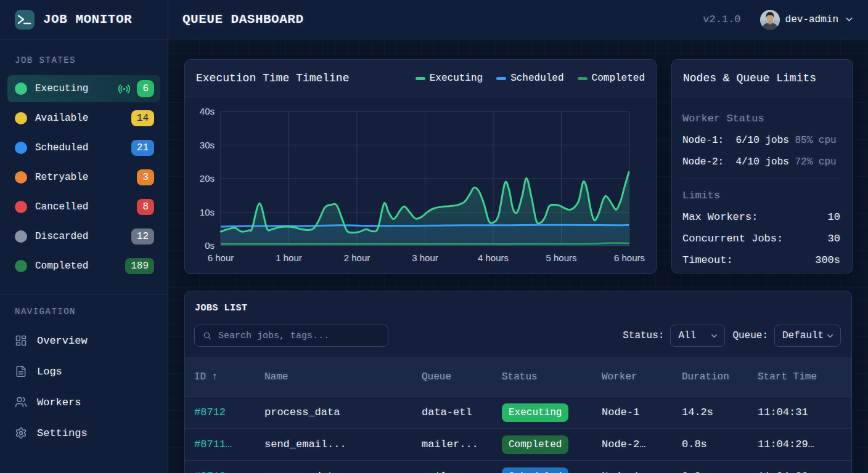  I want to click on svg-text: 5 hours, so click(561, 257).